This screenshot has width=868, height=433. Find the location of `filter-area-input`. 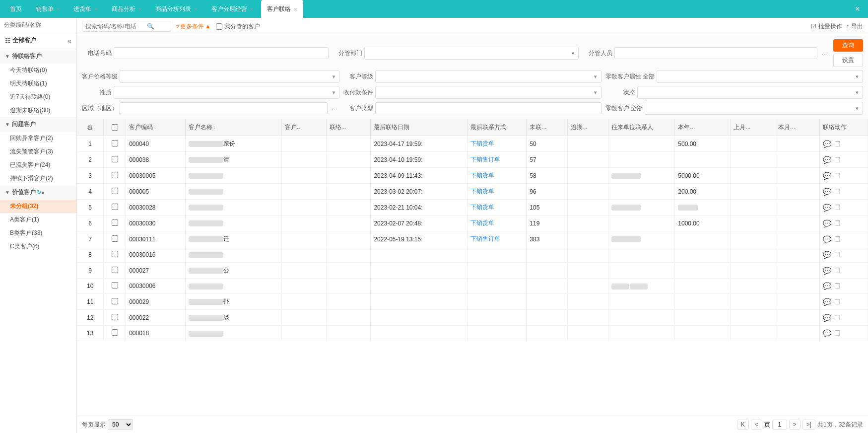

filter-area-input is located at coordinates (223, 108).